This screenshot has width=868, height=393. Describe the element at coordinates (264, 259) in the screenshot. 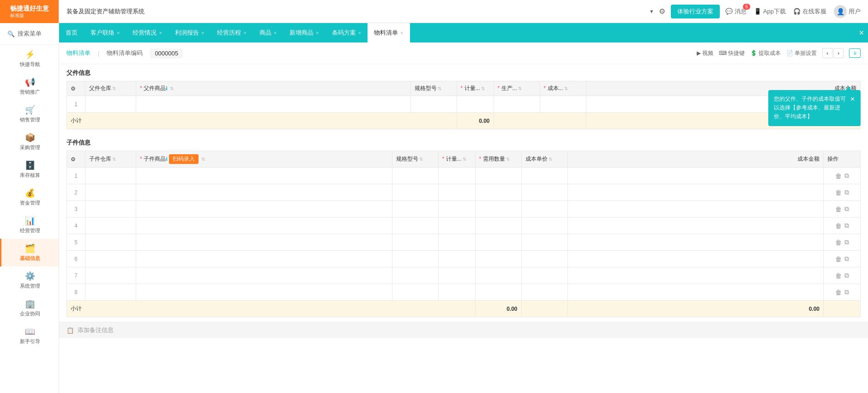

I see `child-row-6-product` at that location.